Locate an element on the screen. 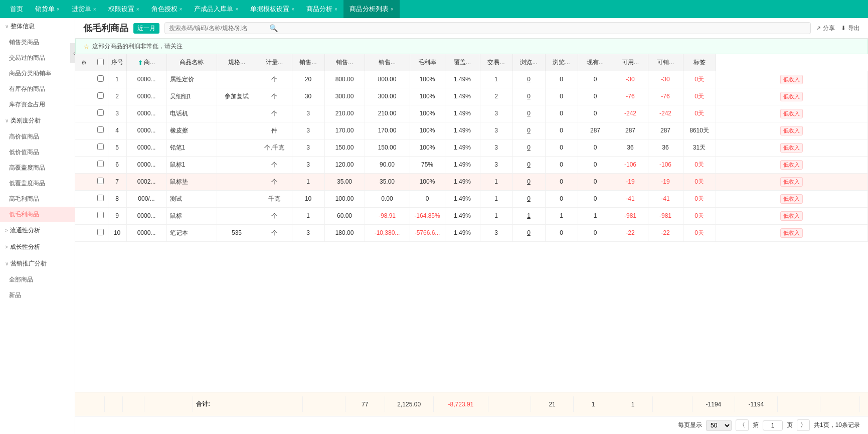 The width and height of the screenshot is (868, 434). col-sellable: 可销... is located at coordinates (665, 63).